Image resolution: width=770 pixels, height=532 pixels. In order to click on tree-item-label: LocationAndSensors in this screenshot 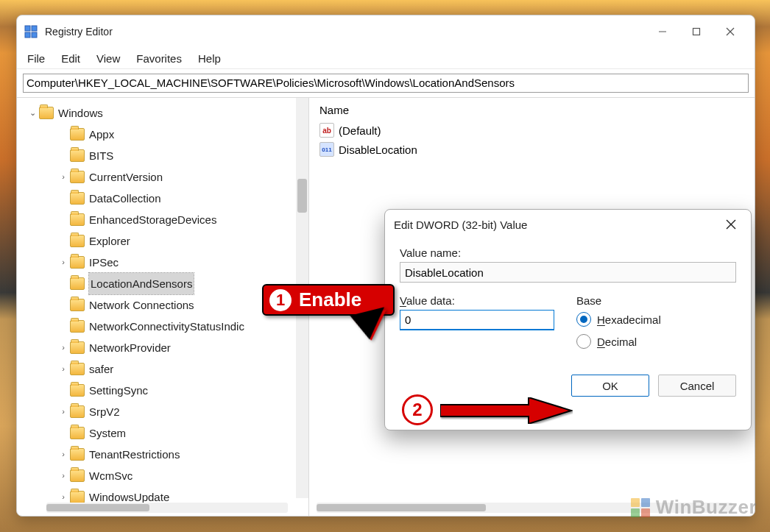, I will do `click(141, 284)`.